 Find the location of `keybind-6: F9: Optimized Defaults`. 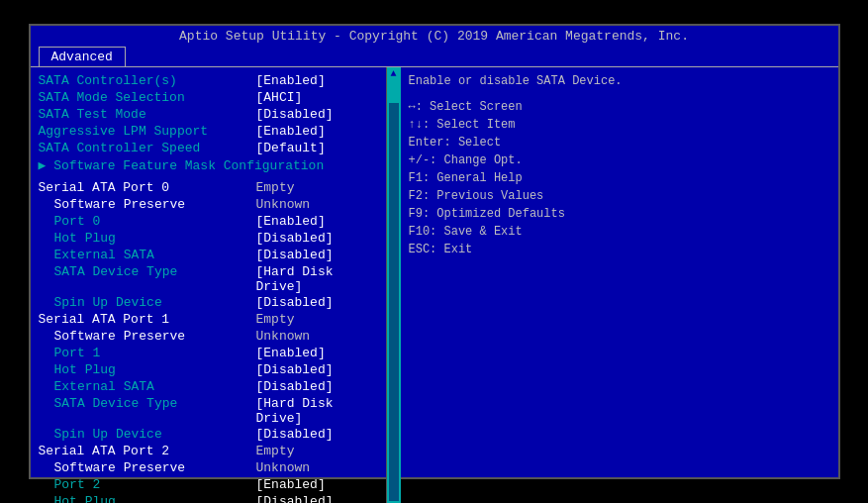

keybind-6: F9: Optimized Defaults is located at coordinates (620, 214).